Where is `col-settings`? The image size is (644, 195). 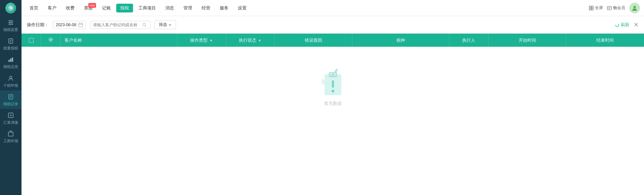 col-settings is located at coordinates (51, 40).